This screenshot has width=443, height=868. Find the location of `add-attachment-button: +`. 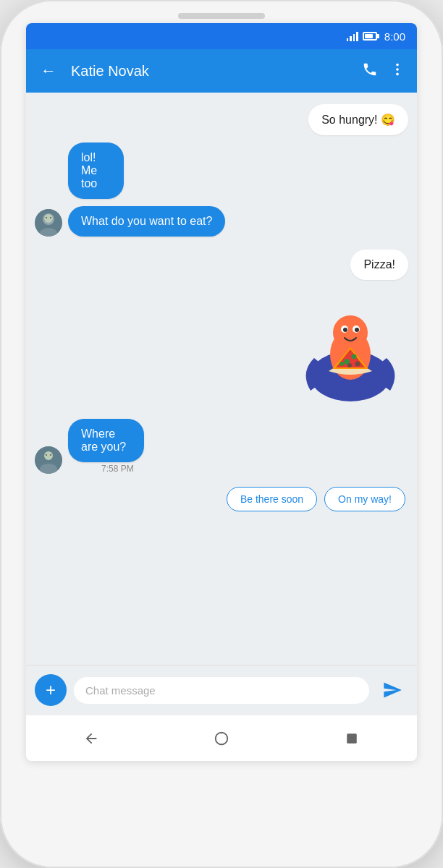

add-attachment-button: + is located at coordinates (51, 690).